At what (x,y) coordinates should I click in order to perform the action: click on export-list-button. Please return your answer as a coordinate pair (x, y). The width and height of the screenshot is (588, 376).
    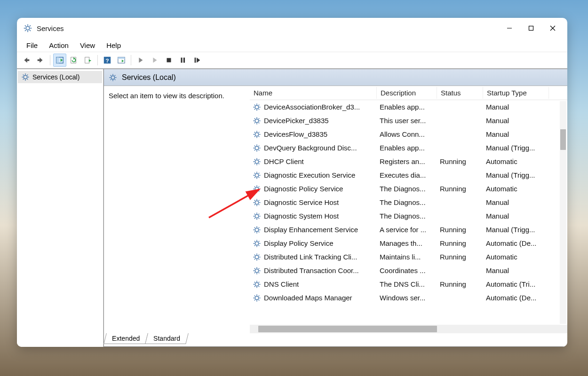
    Looking at the image, I should click on (88, 60).